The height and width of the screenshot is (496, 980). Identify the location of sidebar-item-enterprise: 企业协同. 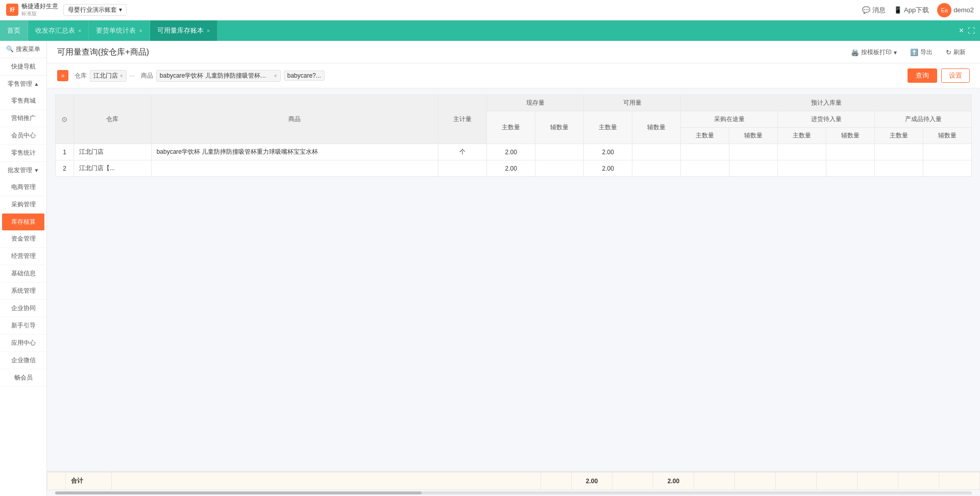
(23, 309).